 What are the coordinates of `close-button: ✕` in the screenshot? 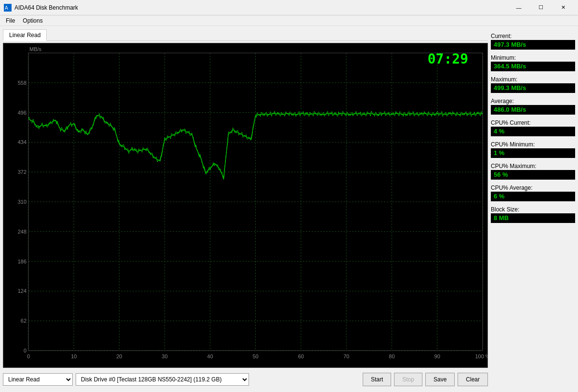 It's located at (563, 8).